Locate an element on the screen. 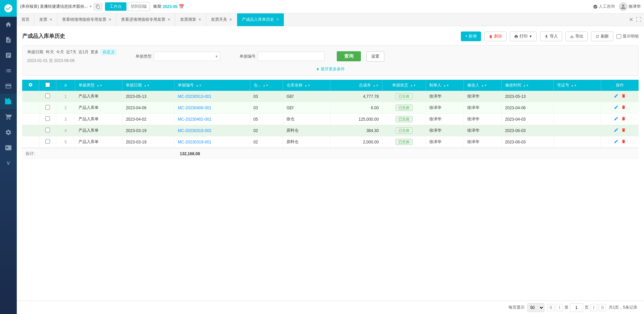 This screenshot has width=644, height=314. workbench-button: 工作台 is located at coordinates (116, 7).